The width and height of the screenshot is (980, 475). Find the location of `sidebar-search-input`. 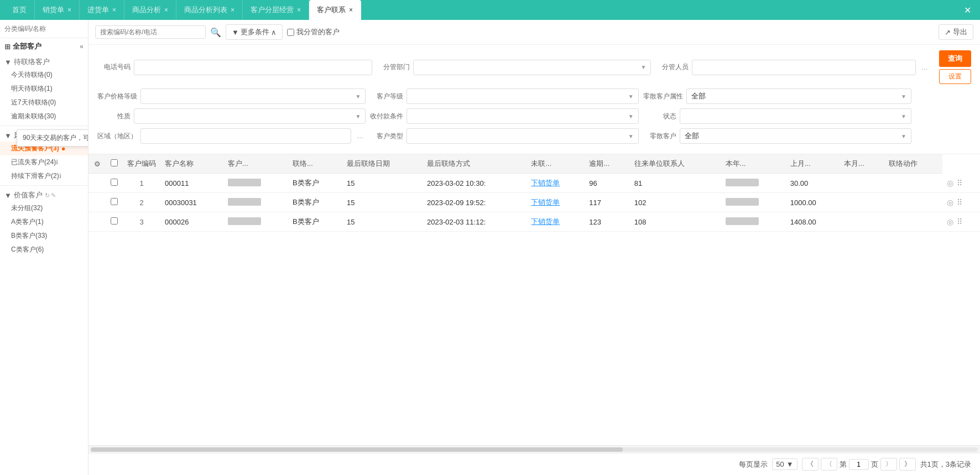

sidebar-search-input is located at coordinates (46, 29).